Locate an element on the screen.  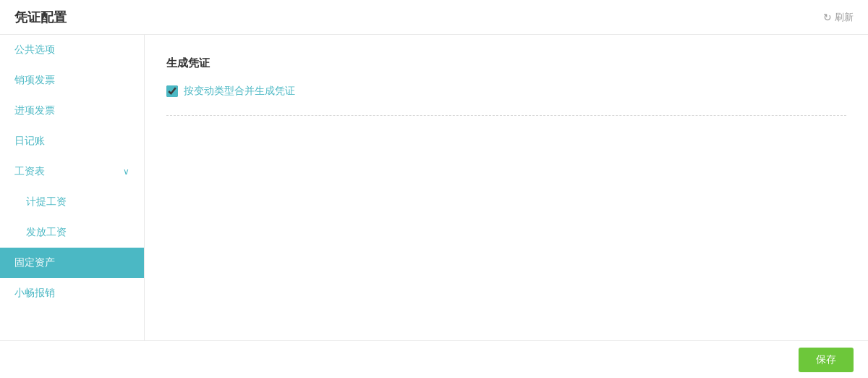
sidebar-item-fixed-assets: 固定资产 is located at coordinates (72, 263).